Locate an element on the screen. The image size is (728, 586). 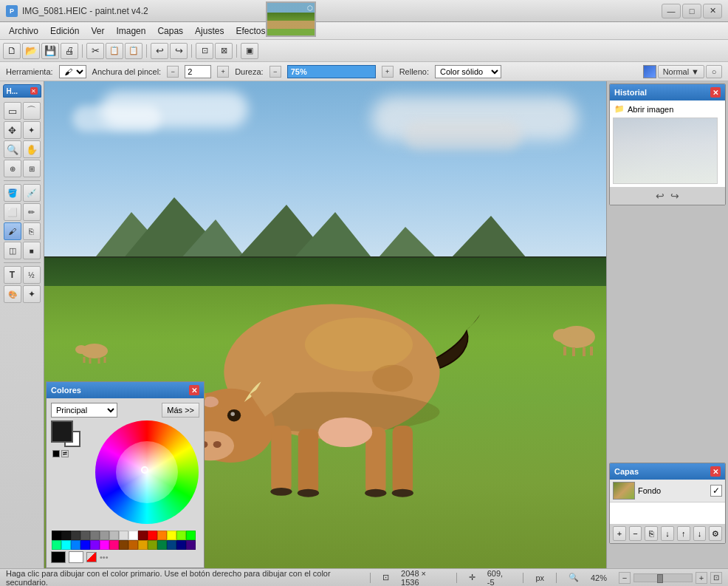
crop-button: ⊡ is located at coordinates (205, 51).